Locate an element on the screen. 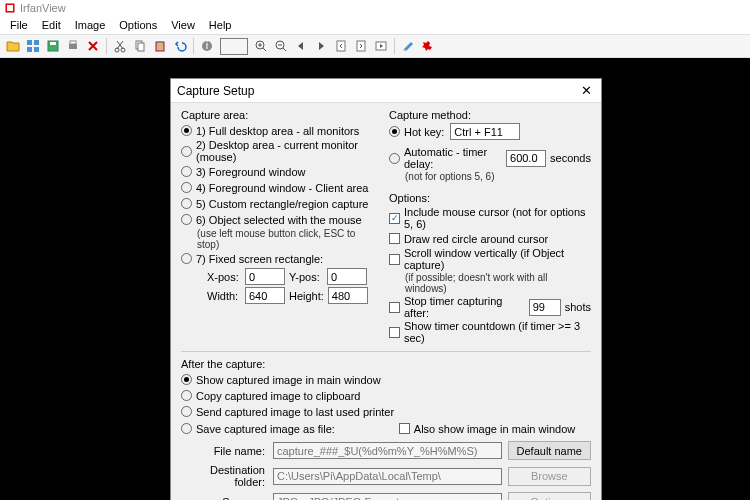  radio-full-desktop: 1) Full desktop area - all monitors is located at coordinates (280, 130).